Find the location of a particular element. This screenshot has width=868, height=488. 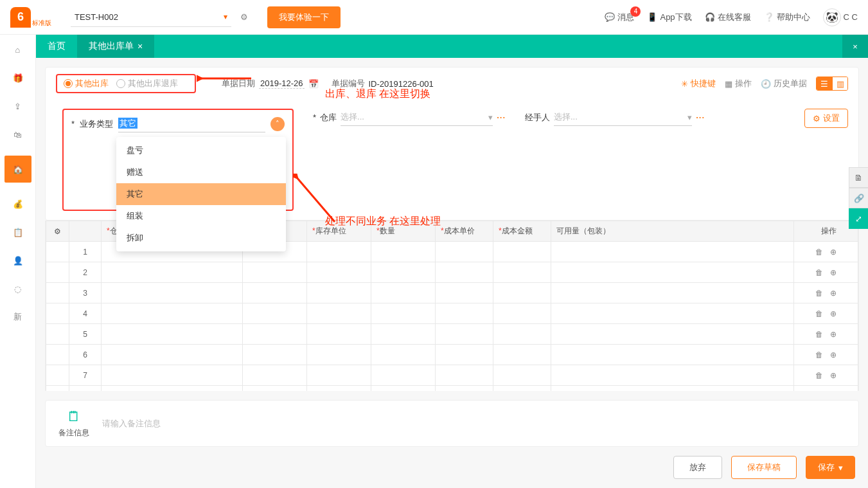

action-bar: 放弃 保存草稿 保存 ▾ is located at coordinates (452, 467).